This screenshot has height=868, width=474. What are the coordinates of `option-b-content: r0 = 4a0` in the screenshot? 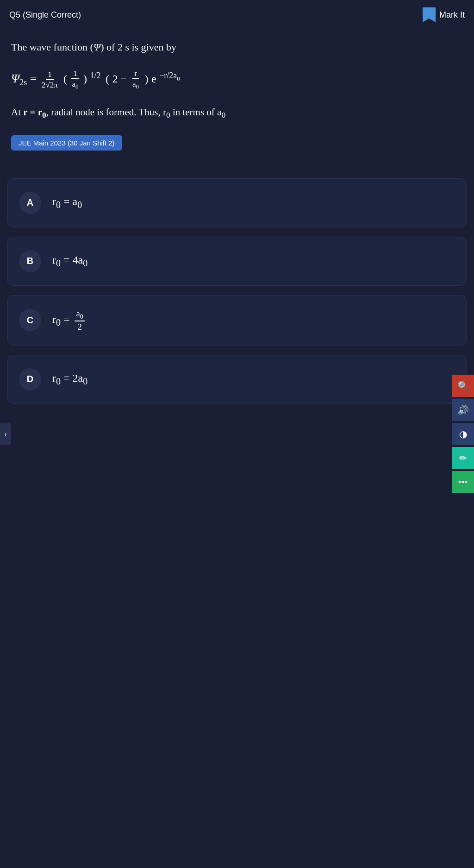 It's located at (70, 261).